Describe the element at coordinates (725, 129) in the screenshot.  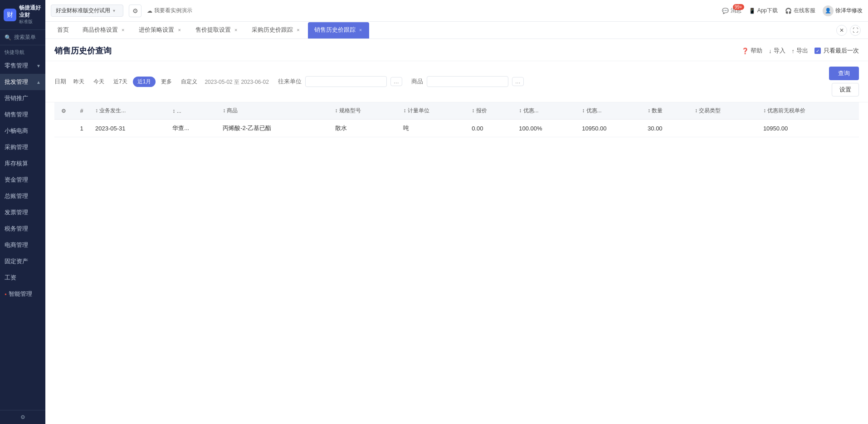
I see `row-trans-type-cell` at that location.